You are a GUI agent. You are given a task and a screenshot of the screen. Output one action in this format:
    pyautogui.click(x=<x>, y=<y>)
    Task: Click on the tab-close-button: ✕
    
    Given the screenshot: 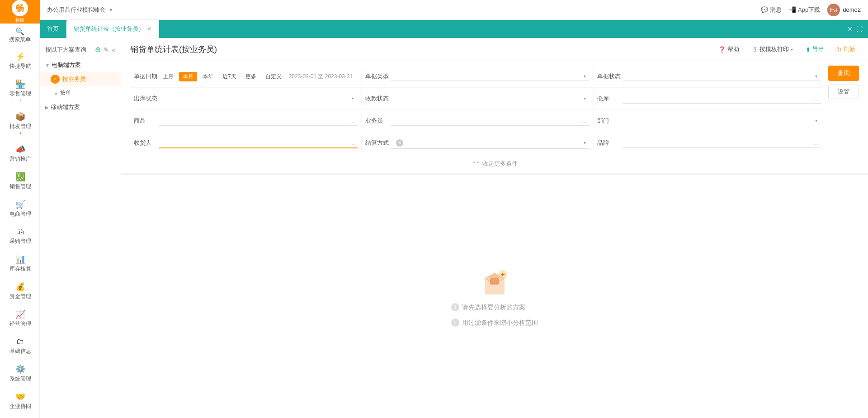 What is the action you would take?
    pyautogui.click(x=149, y=29)
    